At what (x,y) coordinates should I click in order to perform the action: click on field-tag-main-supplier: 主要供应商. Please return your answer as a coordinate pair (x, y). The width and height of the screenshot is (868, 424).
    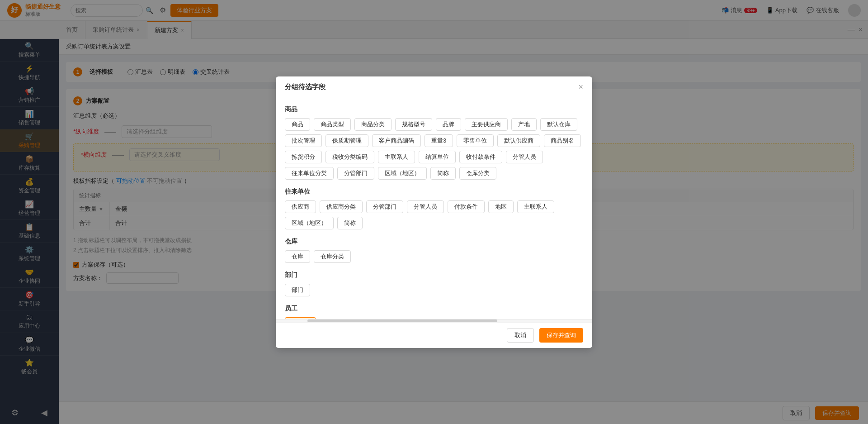
    Looking at the image, I should click on (486, 124).